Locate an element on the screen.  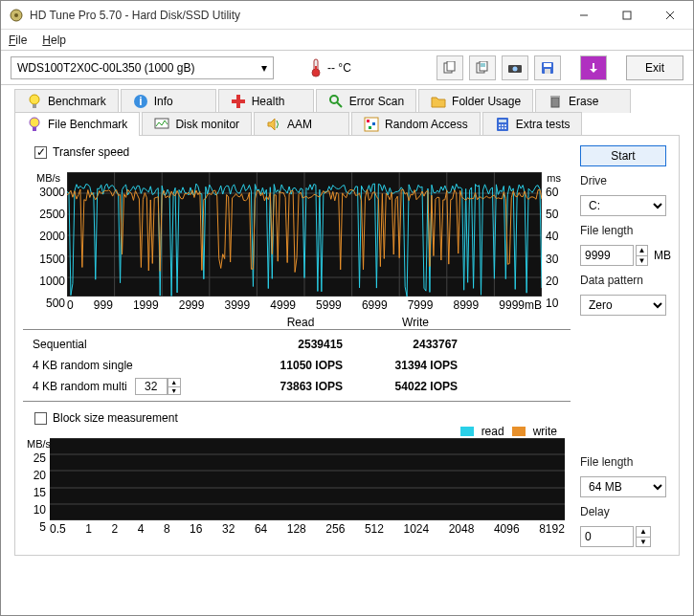
axis-tick: 64 is located at coordinates (260, 529).